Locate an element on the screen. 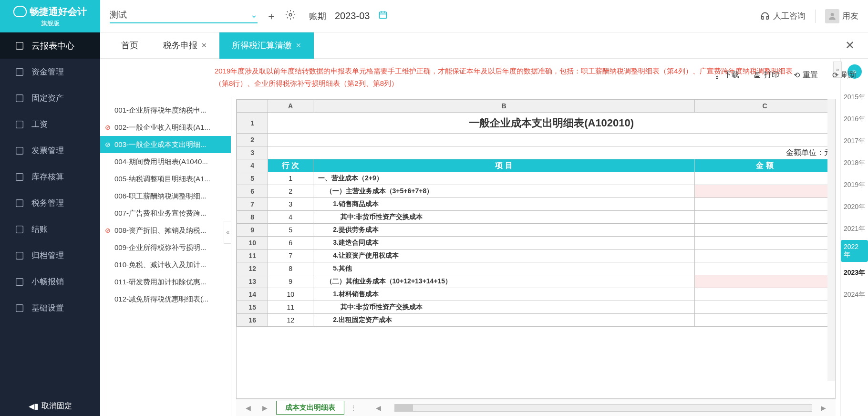 Image resolution: width=868 pixels, height=416 pixels. row-header: 11 is located at coordinates (253, 256).